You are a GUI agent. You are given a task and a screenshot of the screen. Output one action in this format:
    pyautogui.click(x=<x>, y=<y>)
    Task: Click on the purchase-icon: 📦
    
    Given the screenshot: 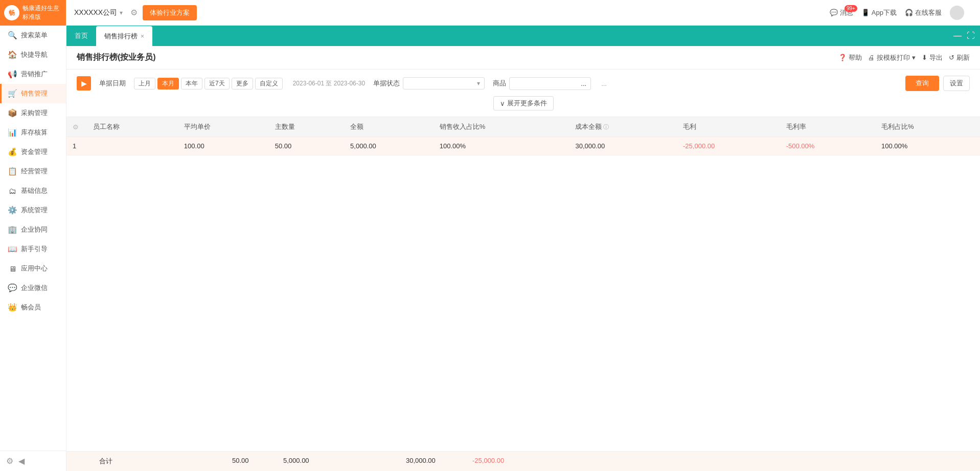 What is the action you would take?
    pyautogui.click(x=12, y=113)
    